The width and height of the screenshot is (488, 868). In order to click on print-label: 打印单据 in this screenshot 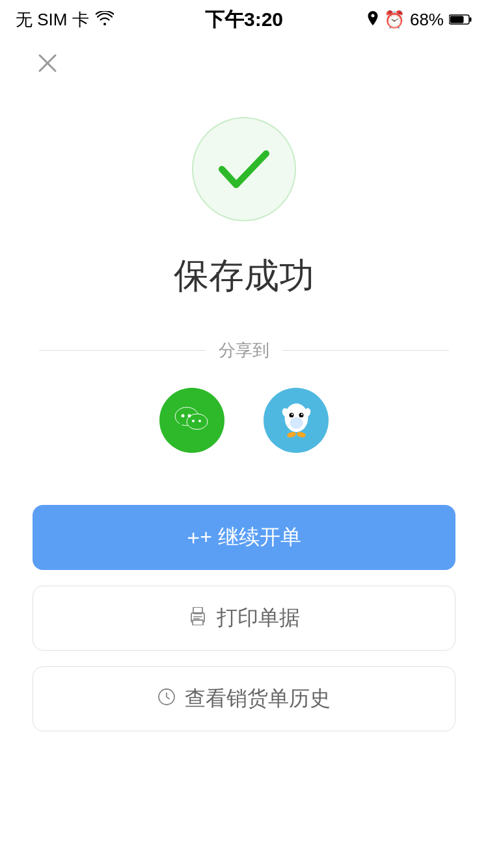, I will do `click(258, 618)`.